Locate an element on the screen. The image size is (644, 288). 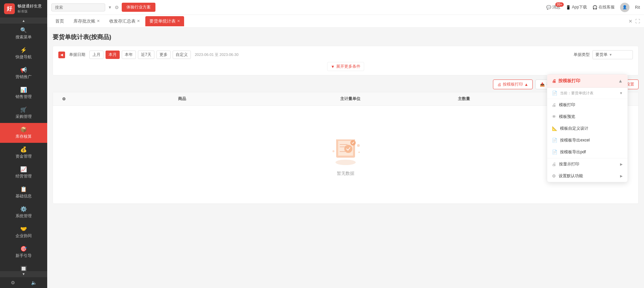
date-btn-custom: 自定义 is located at coordinates (182, 55).